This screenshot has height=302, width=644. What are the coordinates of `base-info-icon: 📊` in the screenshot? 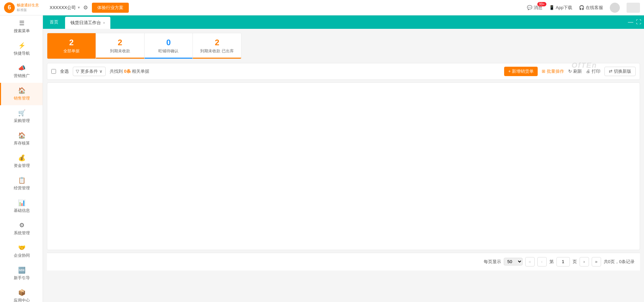 It's located at (22, 203).